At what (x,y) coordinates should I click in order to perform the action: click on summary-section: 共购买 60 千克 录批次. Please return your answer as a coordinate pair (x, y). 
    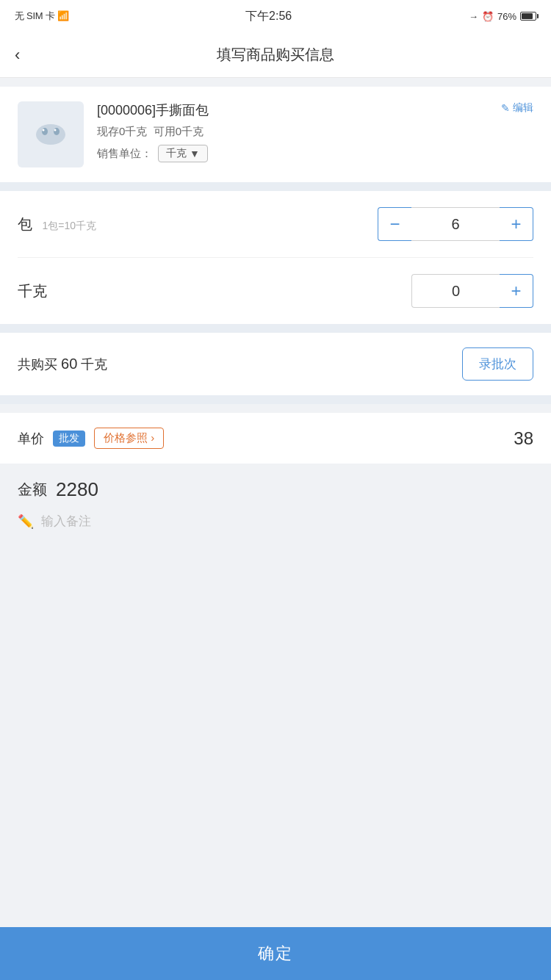
    Looking at the image, I should click on (276, 364).